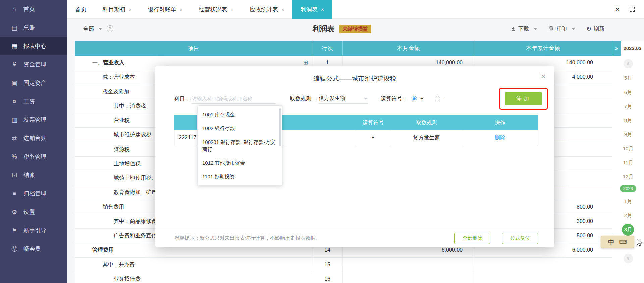  What do you see at coordinates (543, 76) in the screenshot?
I see `dialog-close-icon: ×` at bounding box center [543, 76].